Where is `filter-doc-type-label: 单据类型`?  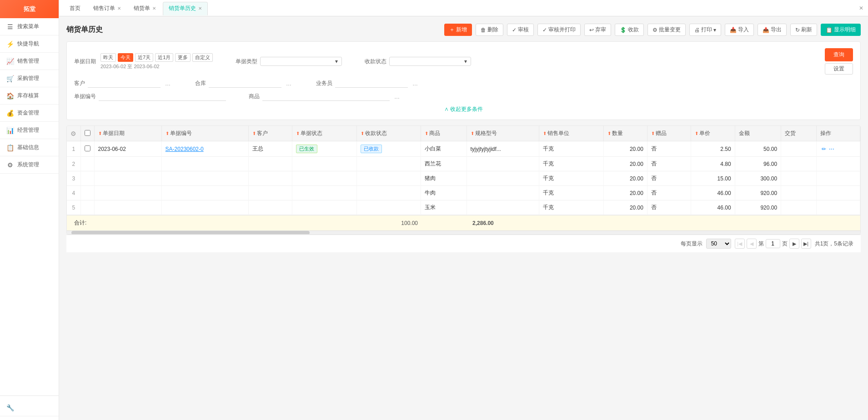 filter-doc-type-label: 单据类型 is located at coordinates (246, 62).